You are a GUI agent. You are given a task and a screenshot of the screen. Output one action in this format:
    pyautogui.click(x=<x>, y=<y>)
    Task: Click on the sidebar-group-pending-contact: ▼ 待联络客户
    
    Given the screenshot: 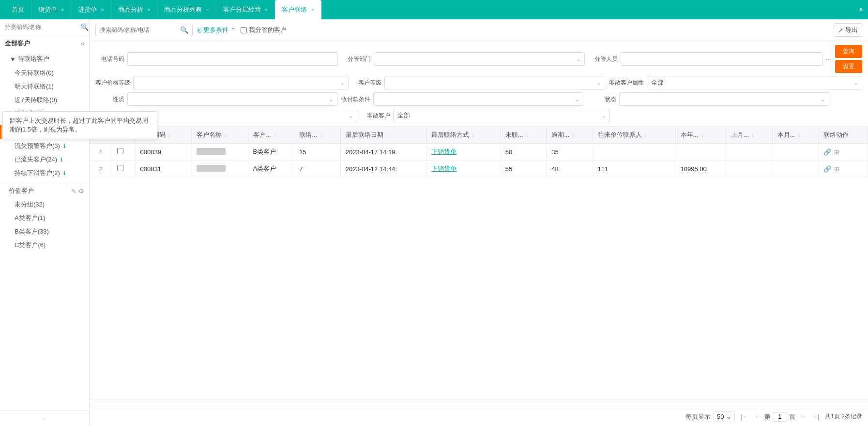 What is the action you would take?
    pyautogui.click(x=45, y=59)
    